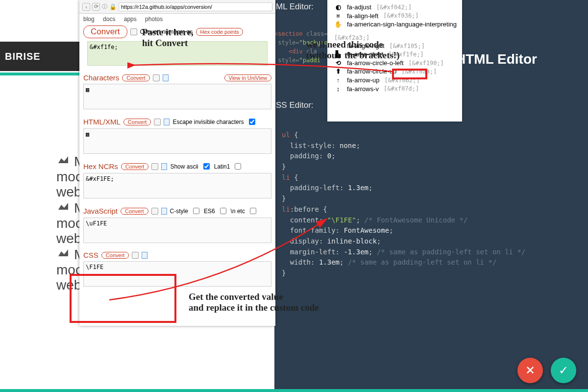 The height and width of the screenshot is (392, 588). What do you see at coordinates (338, 16) in the screenshot?
I see `align-left-icon: ≡` at bounding box center [338, 16].